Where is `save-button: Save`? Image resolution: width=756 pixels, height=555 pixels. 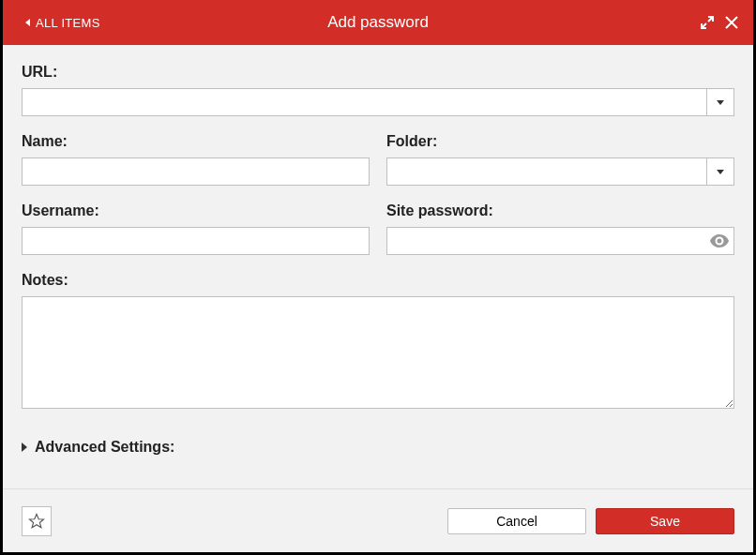
save-button: Save is located at coordinates (665, 521).